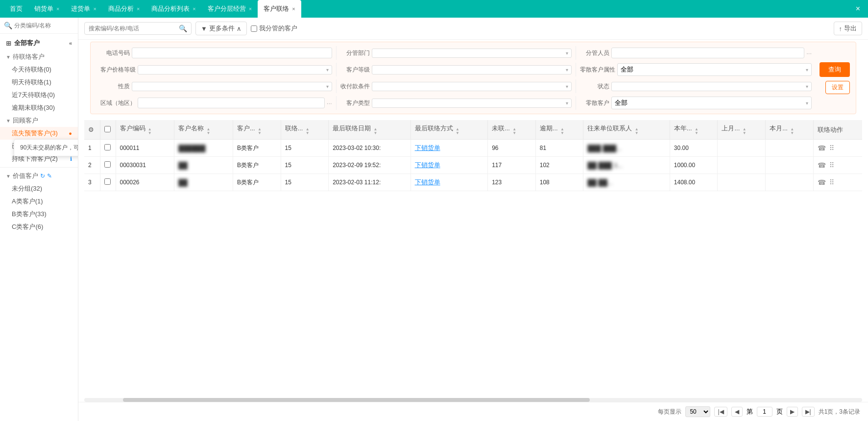 The width and height of the screenshot is (868, 421). Describe the element at coordinates (133, 28) in the screenshot. I see `main-search-input` at that location.